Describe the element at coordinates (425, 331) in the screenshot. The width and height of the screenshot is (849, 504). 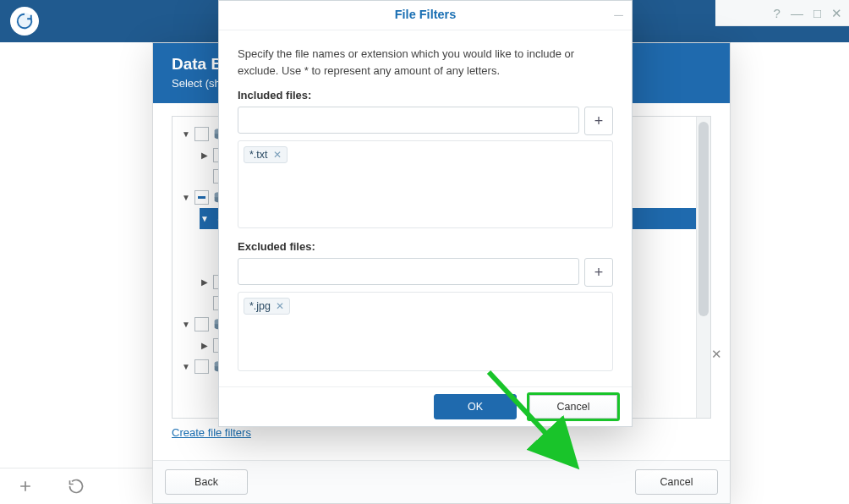
I see `excluded-tags-area: *.jpg ✕` at that location.